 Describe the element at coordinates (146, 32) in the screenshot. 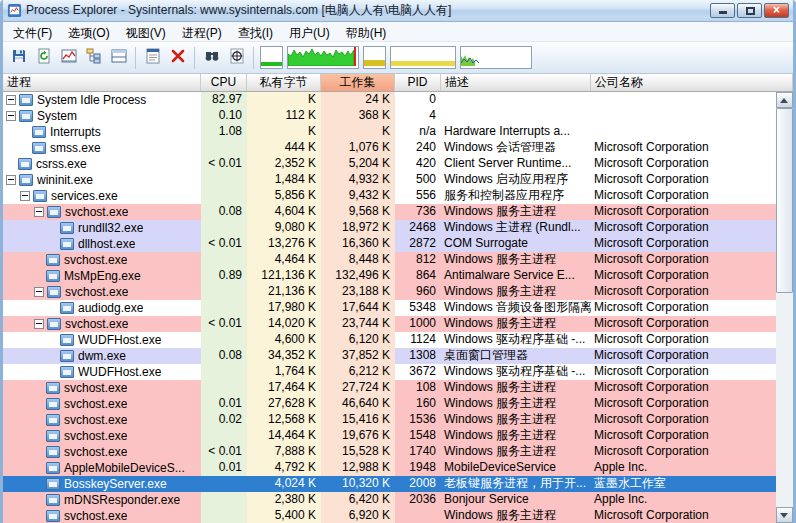

I see `menu-item-view: 视图(V)` at that location.